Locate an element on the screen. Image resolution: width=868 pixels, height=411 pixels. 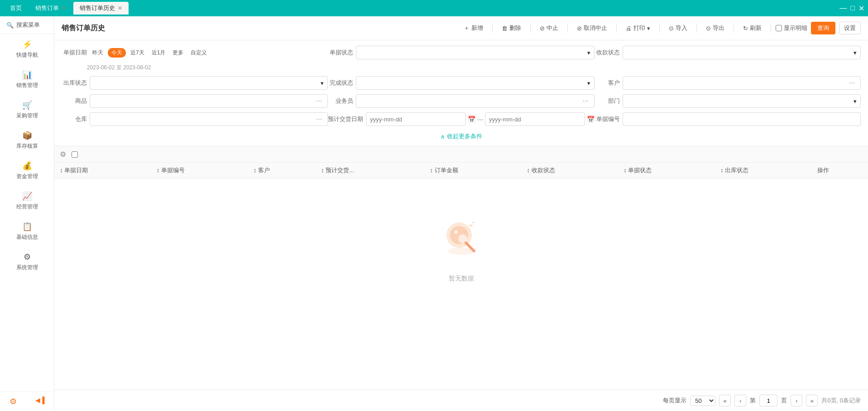
tab-sales-order-close: ✕ is located at coordinates (64, 8).